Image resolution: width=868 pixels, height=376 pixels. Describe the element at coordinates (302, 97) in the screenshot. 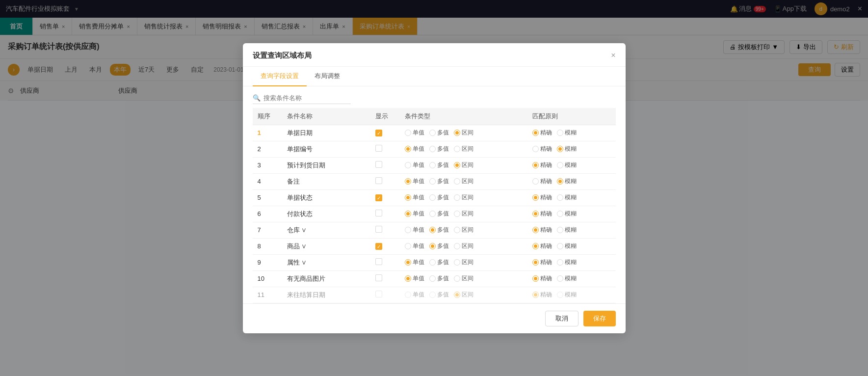

I see `search-box: 🔍` at that location.